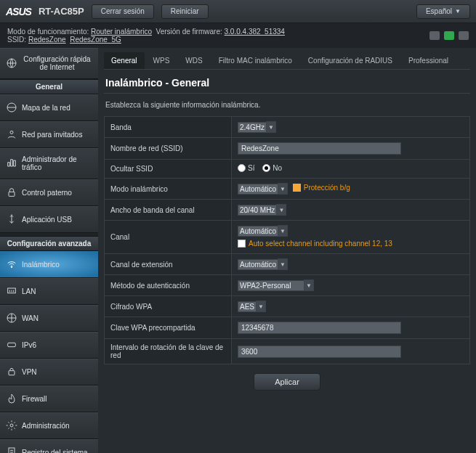  Describe the element at coordinates (12, 345) in the screenshot. I see `ipv6-icon` at that location.